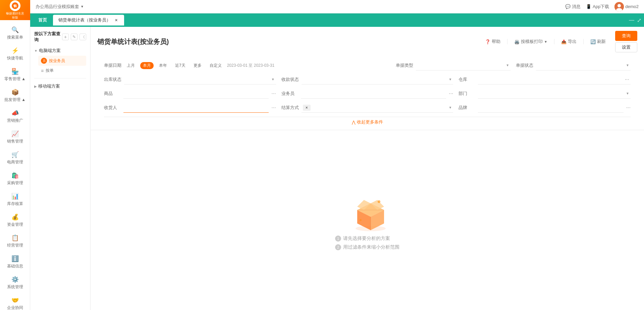 This screenshot has width=644, height=310. I want to click on brand-input, so click(551, 108).